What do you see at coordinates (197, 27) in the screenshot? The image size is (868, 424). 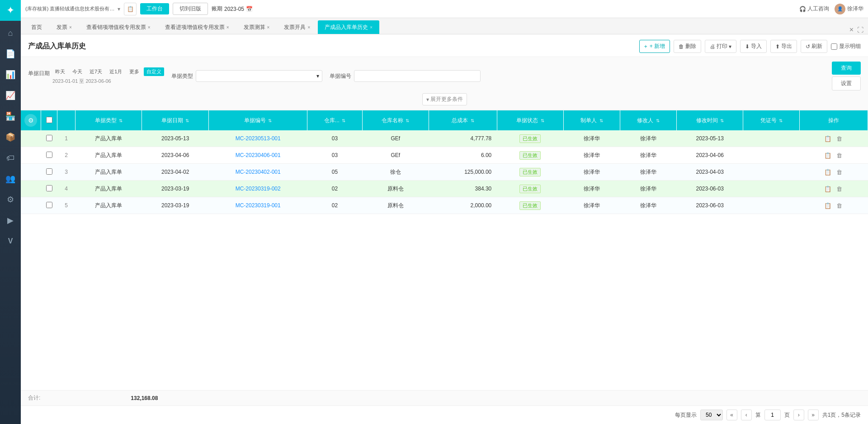 I see `tab-view-purchase-tax: 查看进项增值税专用发票 ×` at bounding box center [197, 27].